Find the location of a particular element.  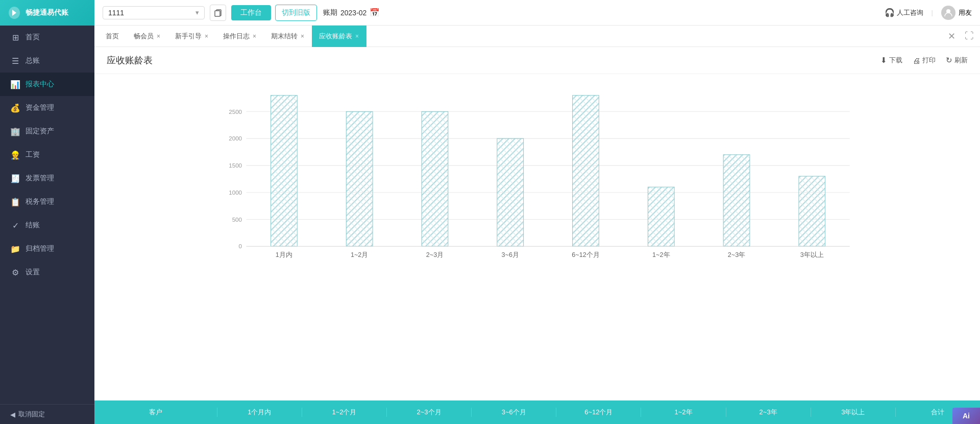

sidebar-icon-ledger: ☰ is located at coordinates (15, 61).